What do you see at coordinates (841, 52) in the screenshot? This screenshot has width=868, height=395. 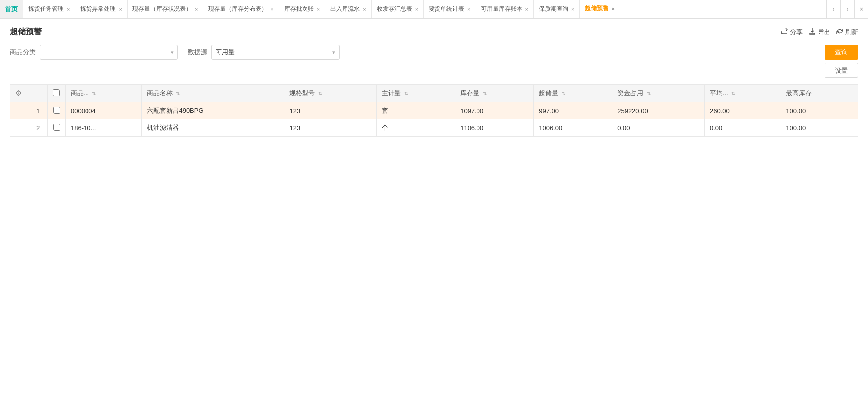 I see `query-button: 查询` at bounding box center [841, 52].